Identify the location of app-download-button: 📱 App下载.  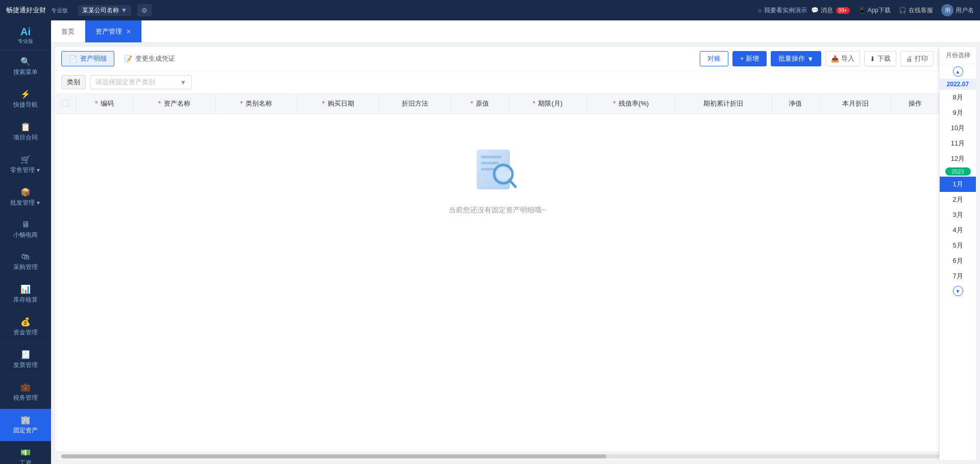
(874, 10).